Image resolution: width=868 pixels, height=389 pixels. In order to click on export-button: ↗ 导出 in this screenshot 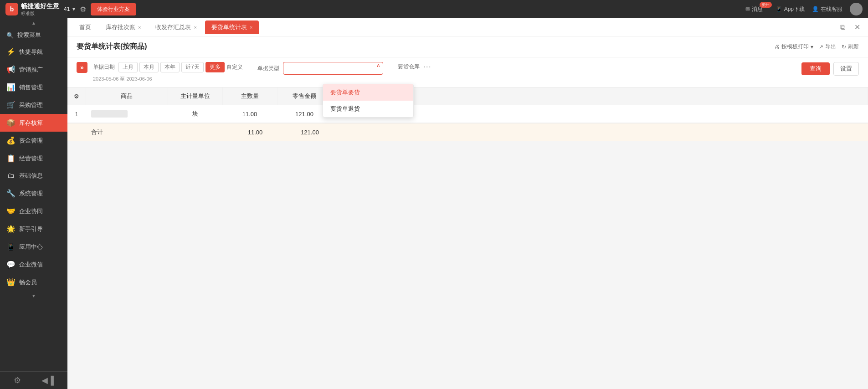, I will do `click(827, 46)`.